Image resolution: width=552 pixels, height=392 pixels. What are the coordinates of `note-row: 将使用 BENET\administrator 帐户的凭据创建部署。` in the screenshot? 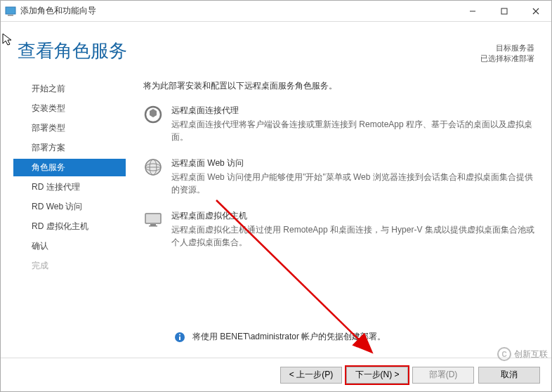 It's located at (280, 337).